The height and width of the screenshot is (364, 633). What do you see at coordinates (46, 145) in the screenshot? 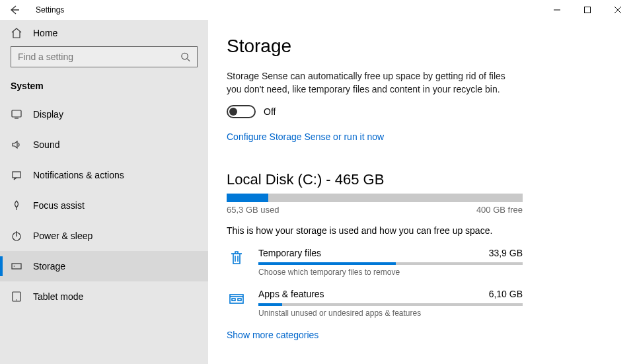
I see `nav-item-label: Sound` at bounding box center [46, 145].